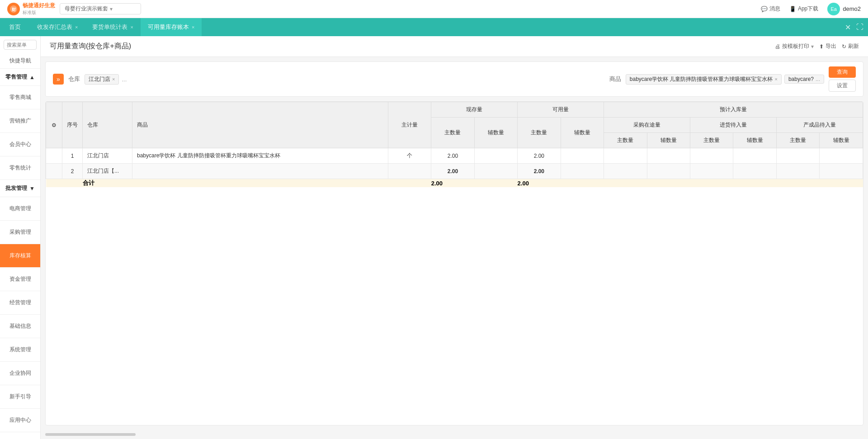 The image size is (868, 439). What do you see at coordinates (76, 27) in the screenshot?
I see `tab-receive-summary-close: ×` at bounding box center [76, 27].